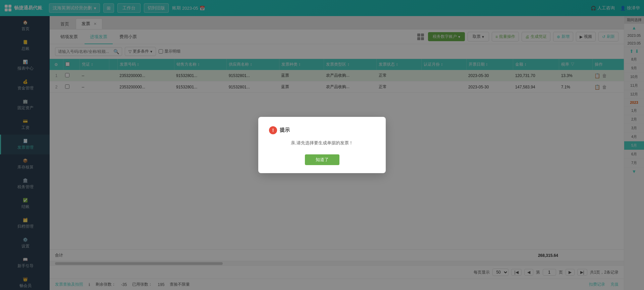  I want to click on modal-body: 亲,请先选择要生成单据的发票！, so click(322, 143).